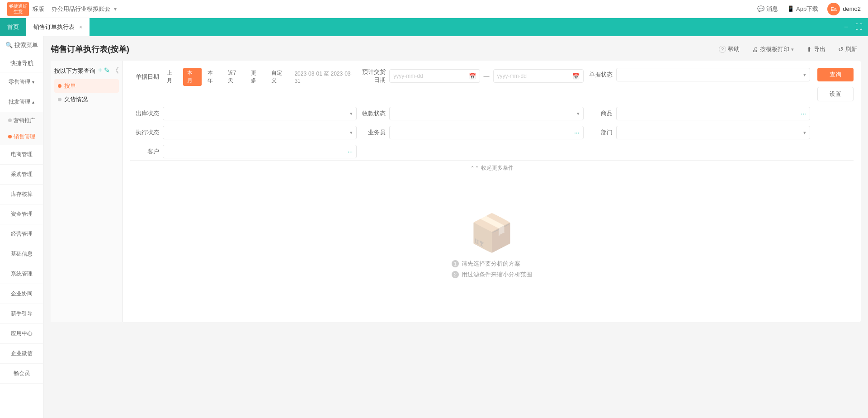  What do you see at coordinates (22, 195) in the screenshot?
I see `sidebar-item-inventory: 库存核算` at bounding box center [22, 195].